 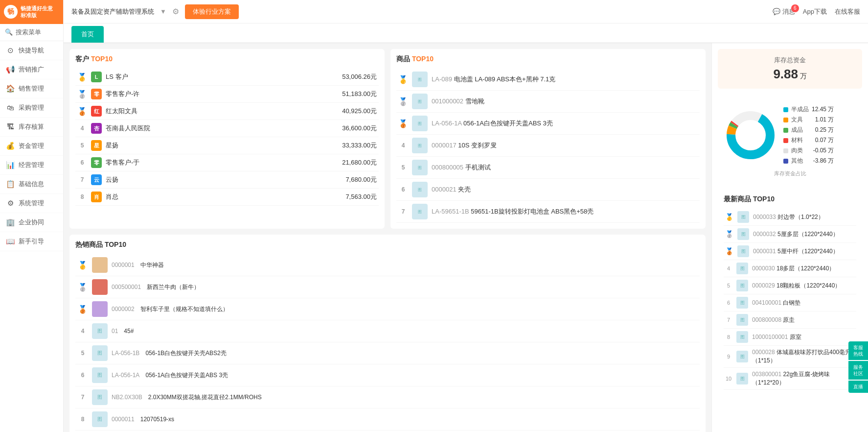 I want to click on sidebar-item-enterprise: 🏢 企业协同, so click(x=31, y=222).